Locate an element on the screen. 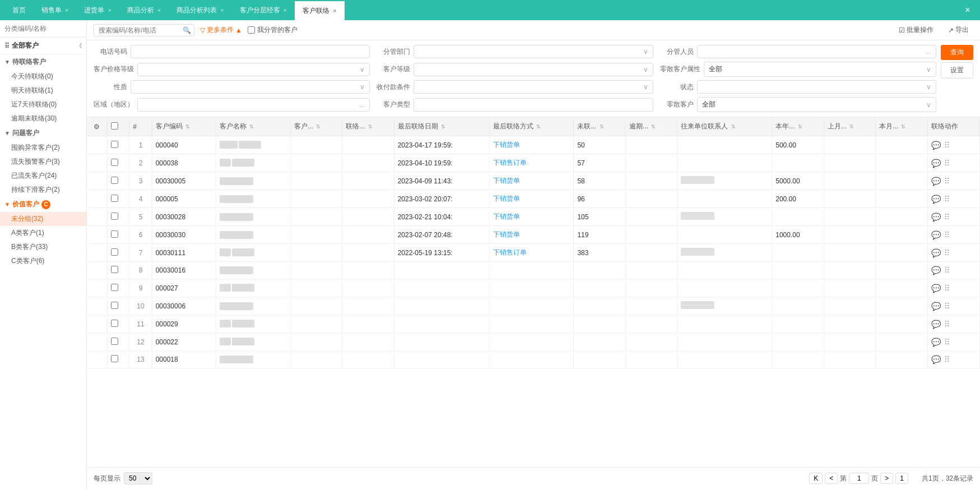 The width and height of the screenshot is (980, 489). sidebar-group-problem: ▼ 问题客户 is located at coordinates (43, 133).